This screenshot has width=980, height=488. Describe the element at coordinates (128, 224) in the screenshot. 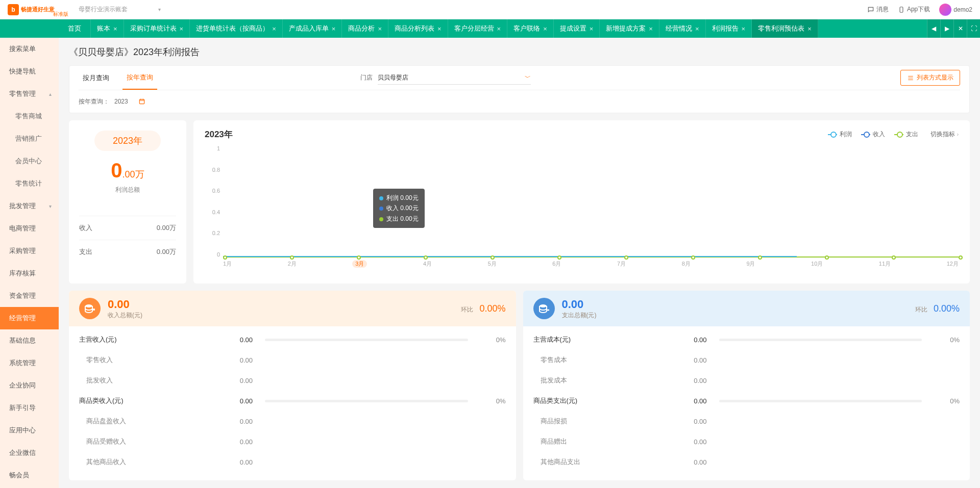

I see `summary-income-row: 收入0.00万` at that location.